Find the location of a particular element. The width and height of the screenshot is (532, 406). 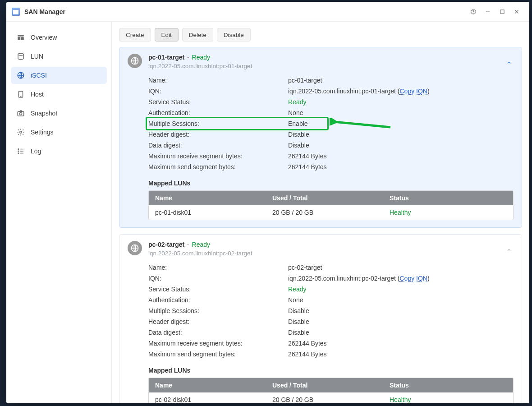

lun-name: pc-02-disk01 is located at coordinates (214, 400).